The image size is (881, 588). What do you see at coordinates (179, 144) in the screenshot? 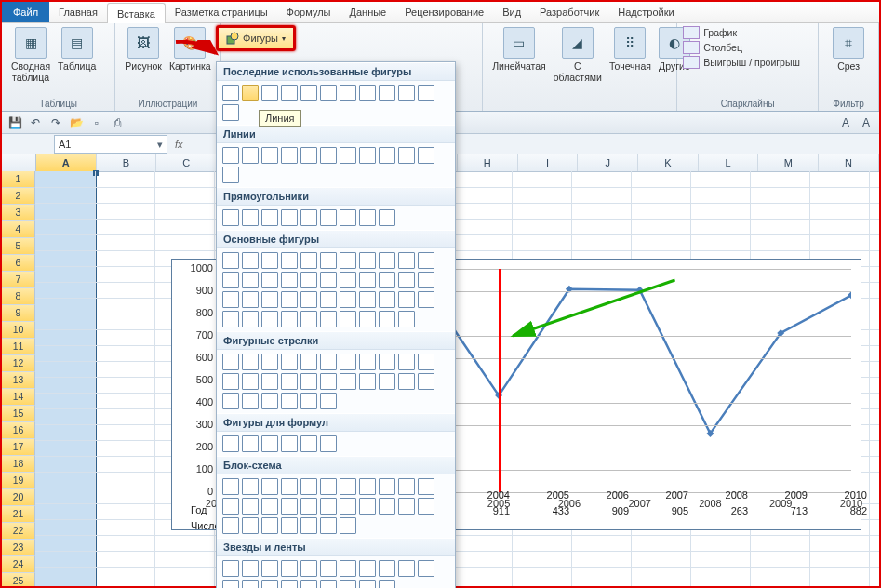
I see `fx-icon: fx` at bounding box center [179, 144].